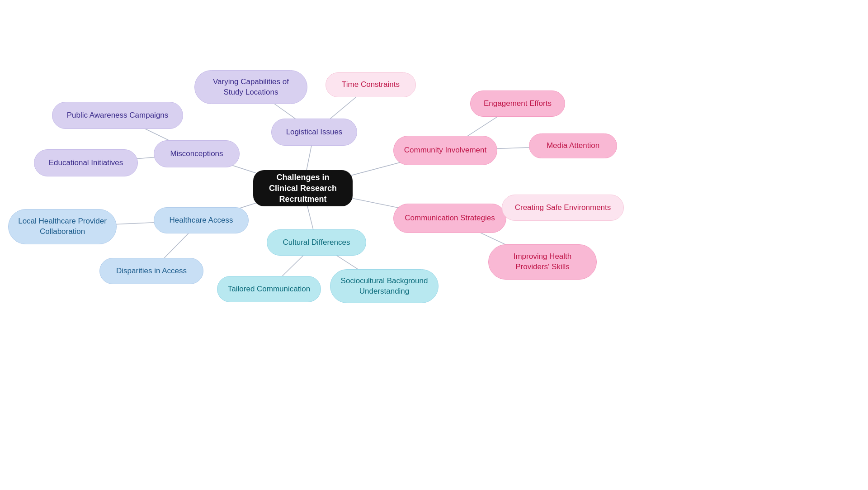 The height and width of the screenshot is (490, 868). Describe the element at coordinates (201, 220) in the screenshot. I see `healthcare-access-node: Healthcare Access` at that location.